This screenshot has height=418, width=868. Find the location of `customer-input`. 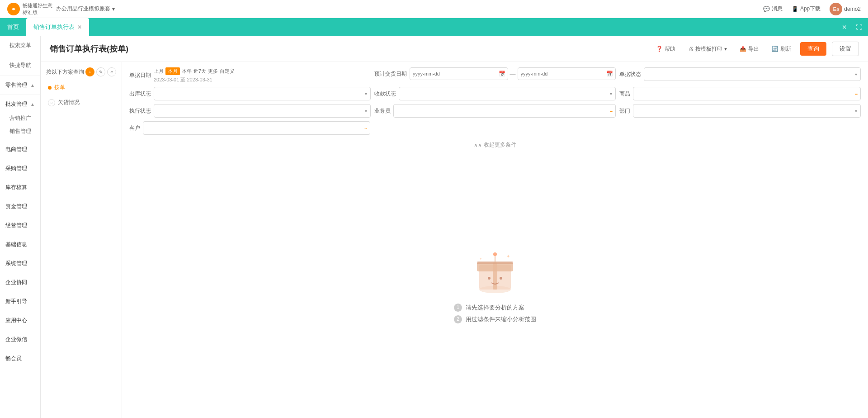

customer-input is located at coordinates (257, 128).